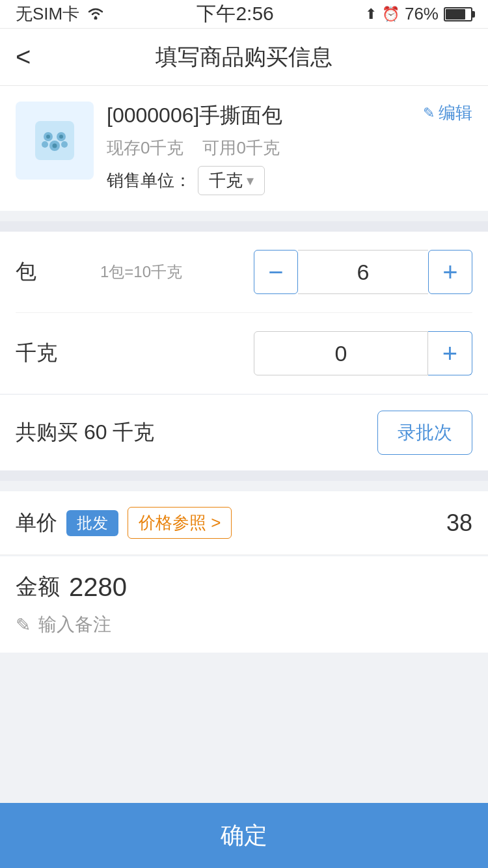 The width and height of the screenshot is (488, 868). I want to click on batch-button: 录批次, so click(425, 433).